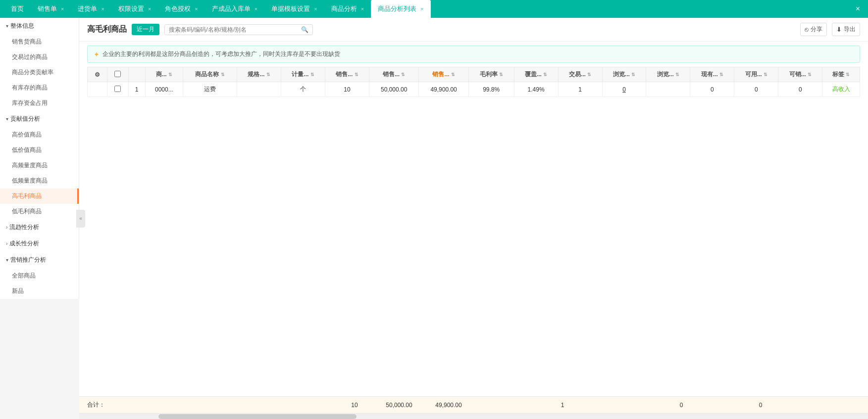 This screenshot has width=868, height=419. What do you see at coordinates (305, 30) in the screenshot?
I see `search-icon: 🔍` at bounding box center [305, 30].